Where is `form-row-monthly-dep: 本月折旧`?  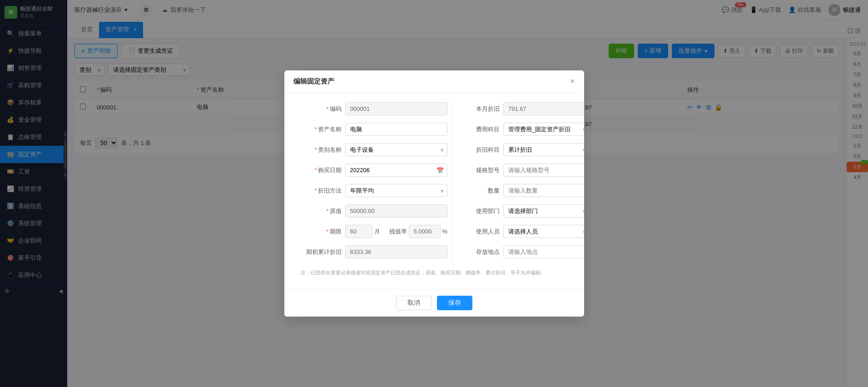
form-row-monthly-dep: 本月折旧 is located at coordinates (521, 109).